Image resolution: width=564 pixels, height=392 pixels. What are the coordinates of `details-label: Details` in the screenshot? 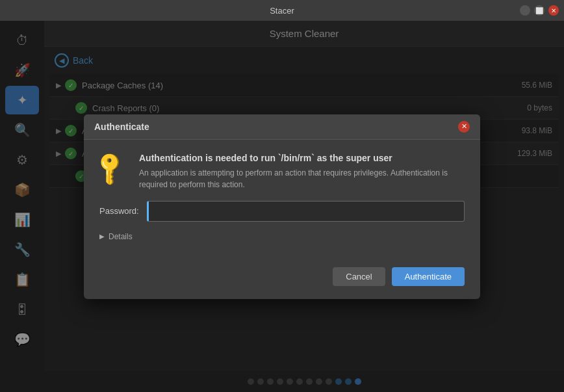 It's located at (121, 237).